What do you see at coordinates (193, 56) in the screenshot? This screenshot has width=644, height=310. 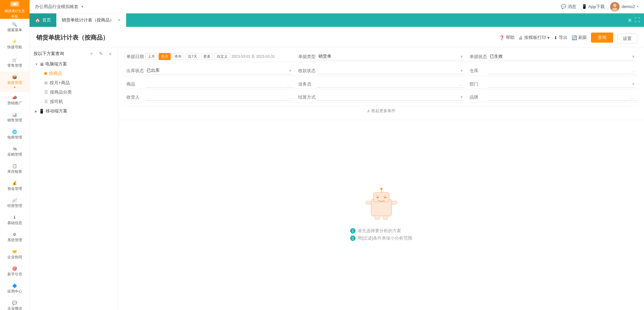 I see `date-btn-7days: 近7天` at bounding box center [193, 56].